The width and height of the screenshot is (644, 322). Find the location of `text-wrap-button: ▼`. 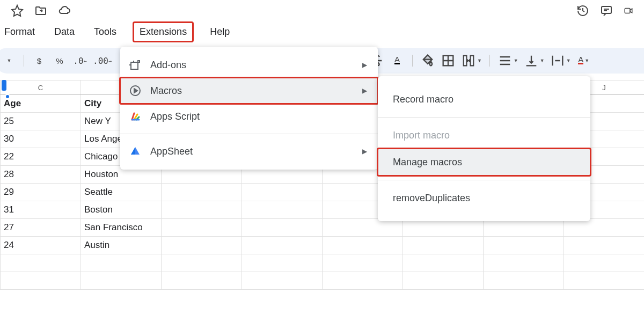

text-wrap-button: ▼ is located at coordinates (560, 61).